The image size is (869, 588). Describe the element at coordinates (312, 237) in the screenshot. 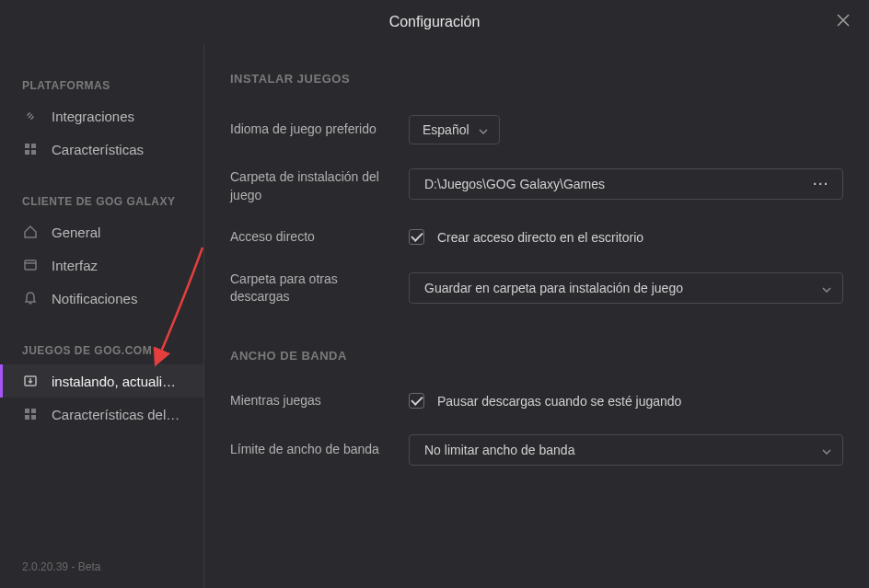

I see `shortcut-label: Acceso directo` at that location.